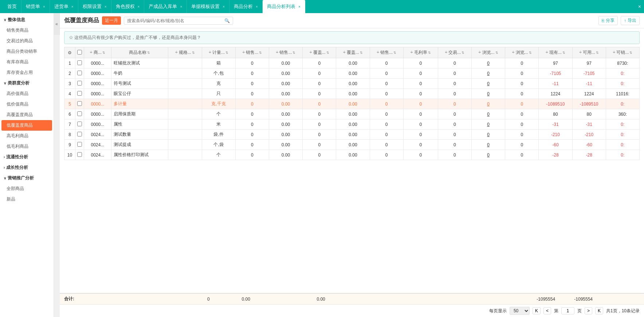 This screenshot has width=644, height=317. What do you see at coordinates (252, 53) in the screenshot?
I see `col-header-sales-qty: ÷ 销售...⇅` at bounding box center [252, 53].